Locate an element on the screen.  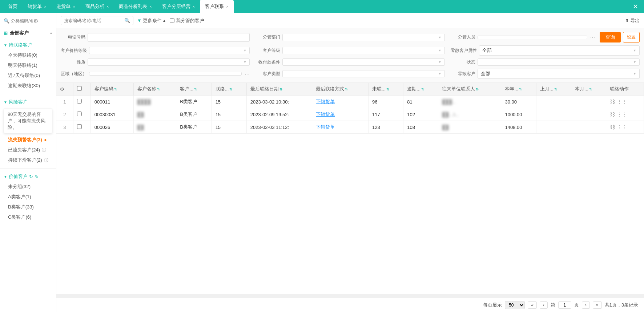
tab-sales-order: 销货单 × is located at coordinates (37, 7).